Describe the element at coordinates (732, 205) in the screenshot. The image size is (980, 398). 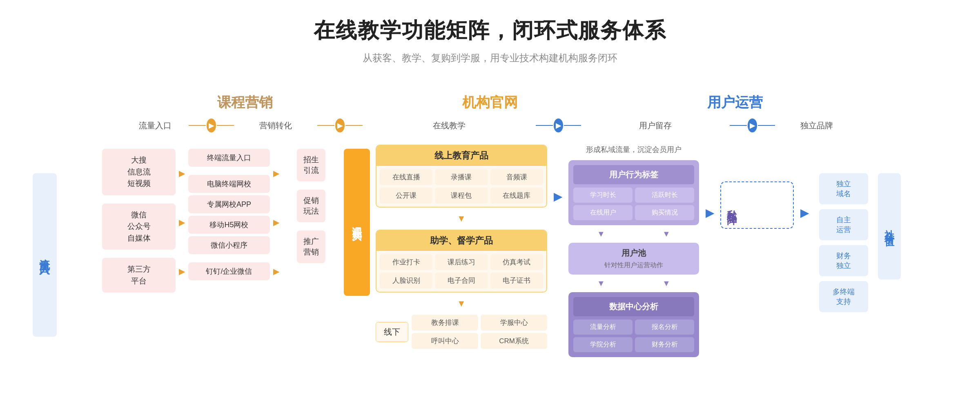
I see `private-domain-vert: 私域矩阵` at that location.